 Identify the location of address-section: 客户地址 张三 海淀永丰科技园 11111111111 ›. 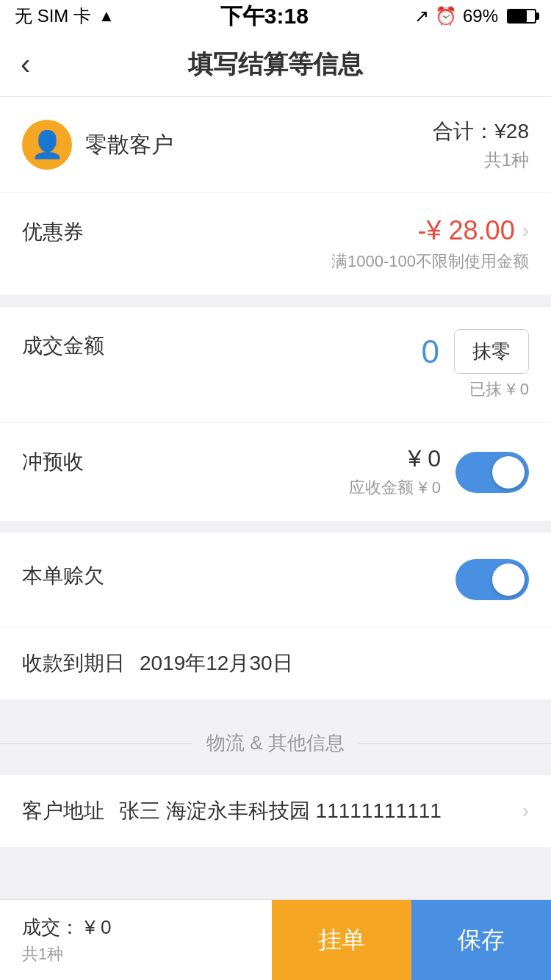
(276, 811).